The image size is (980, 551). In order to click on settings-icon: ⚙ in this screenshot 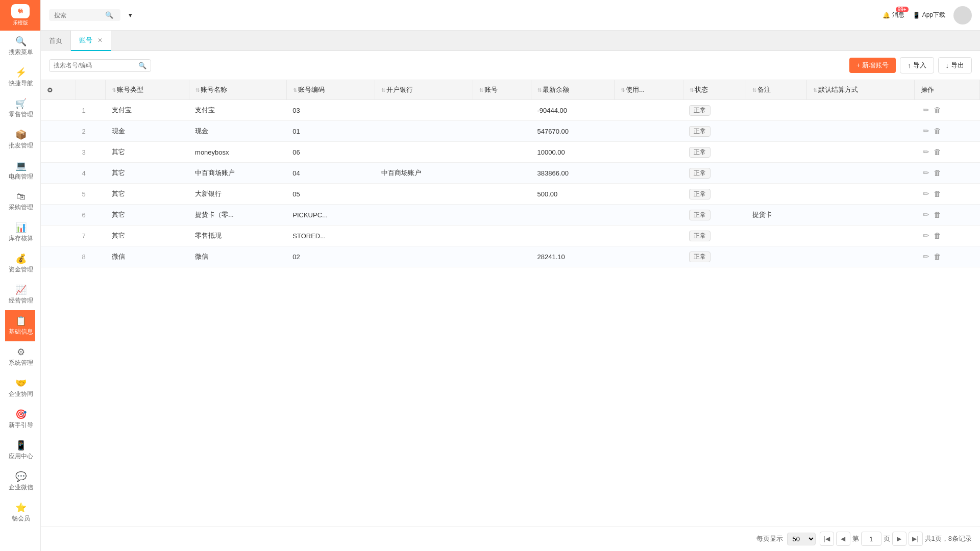, I will do `click(50, 90)`.